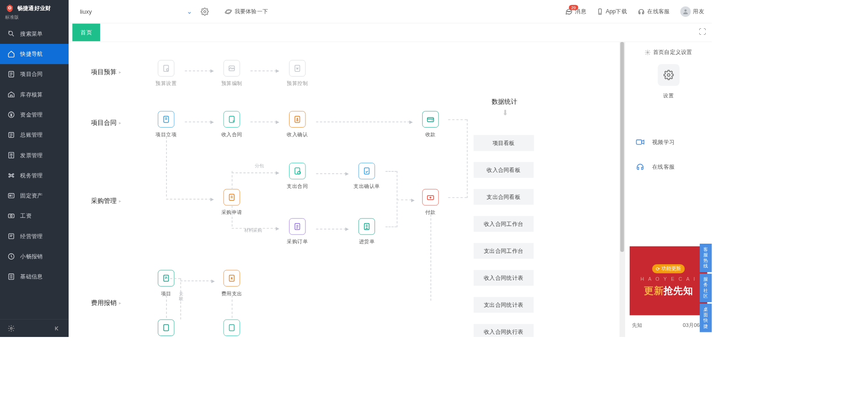  Describe the element at coordinates (34, 155) in the screenshot. I see `sidebar-item-invoice: 发票管理` at that location.